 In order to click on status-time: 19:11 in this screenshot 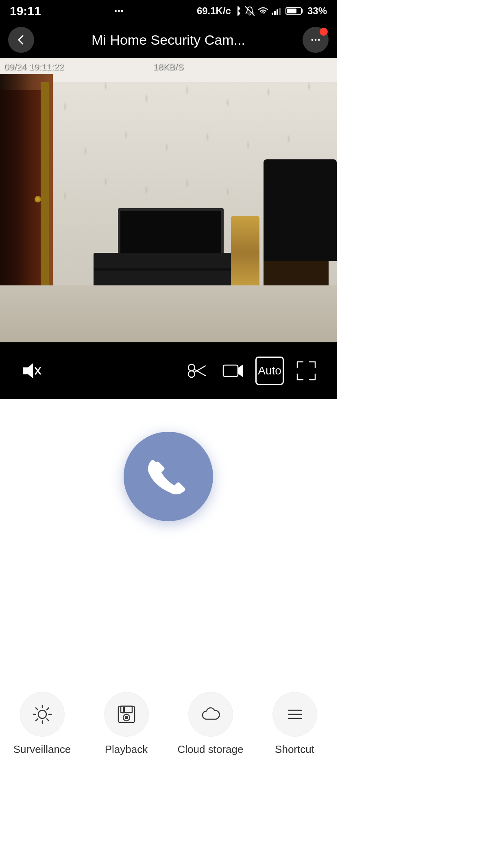, I will do `click(25, 11)`.